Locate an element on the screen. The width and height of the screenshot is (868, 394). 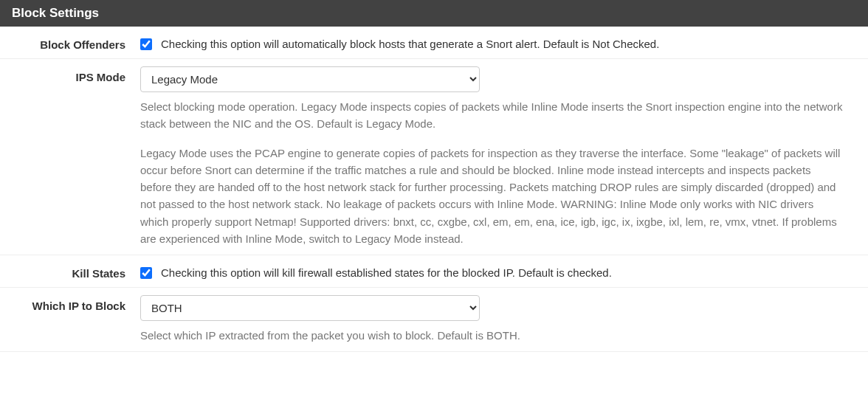
row-kill-states: Kill States Checking this option will ki… is located at coordinates (434, 272).